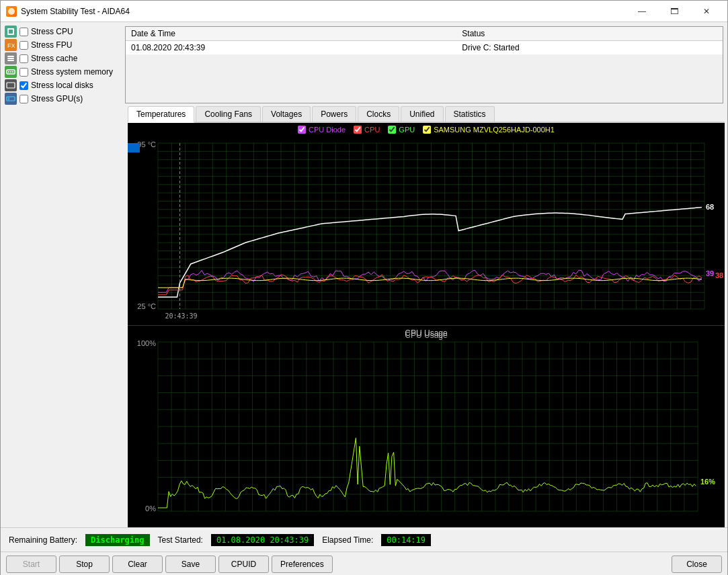  Describe the element at coordinates (11, 32) in the screenshot. I see `cpu-stress-icon` at that location.